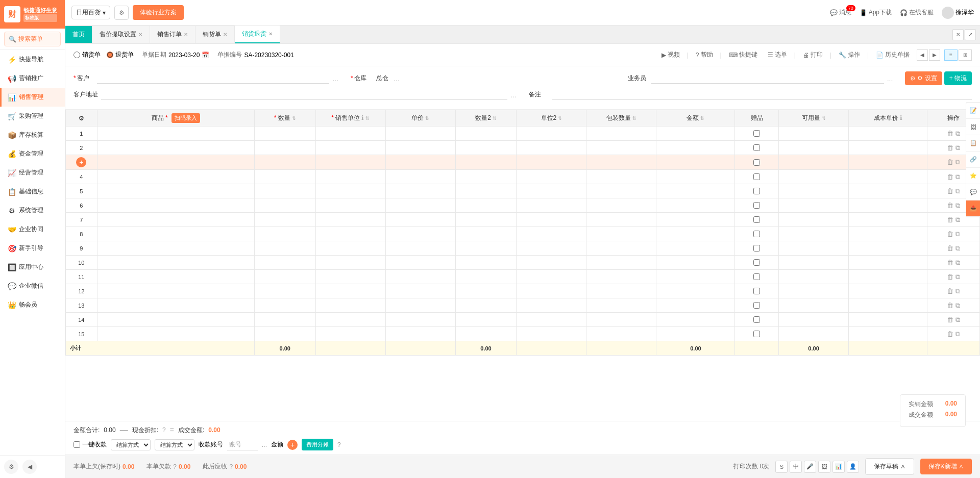 The width and height of the screenshot is (980, 478). I want to click on add-payment-button: +, so click(292, 445).